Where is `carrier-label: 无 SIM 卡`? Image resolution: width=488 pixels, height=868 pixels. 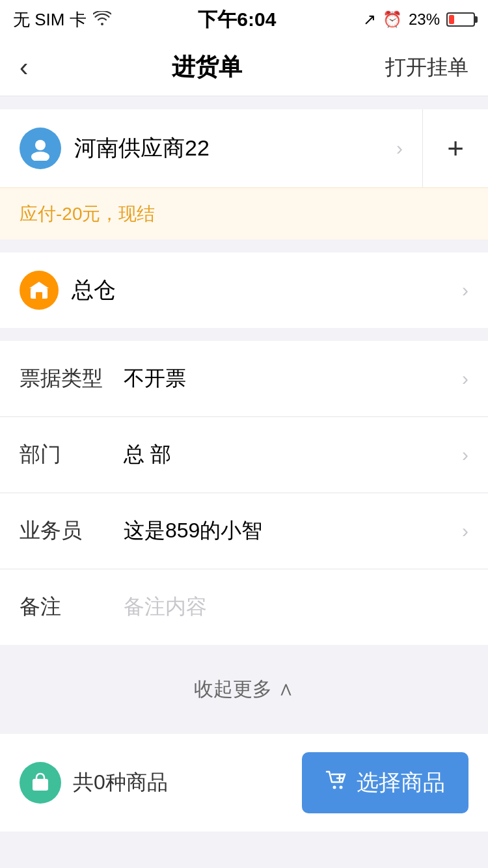
carrier-label: 无 SIM 卡 is located at coordinates (49, 20).